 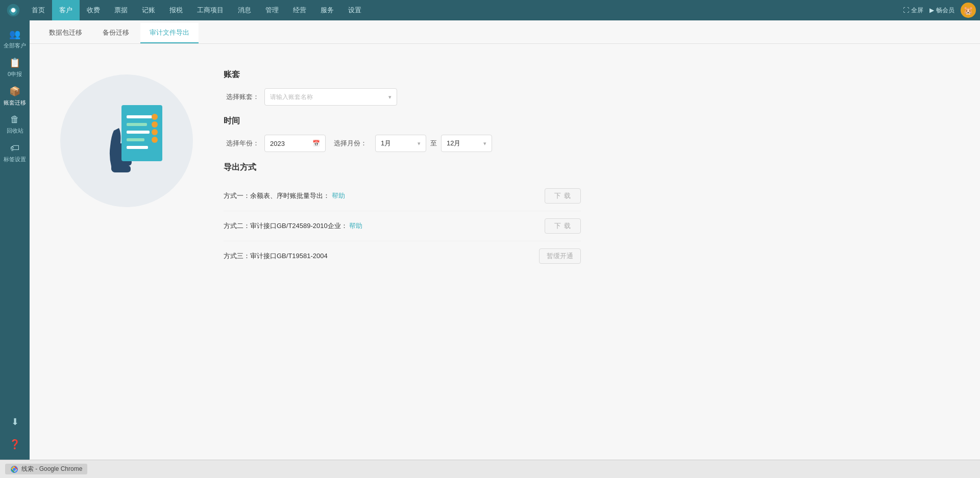 I want to click on export-section-title: 导出方式, so click(x=402, y=167).